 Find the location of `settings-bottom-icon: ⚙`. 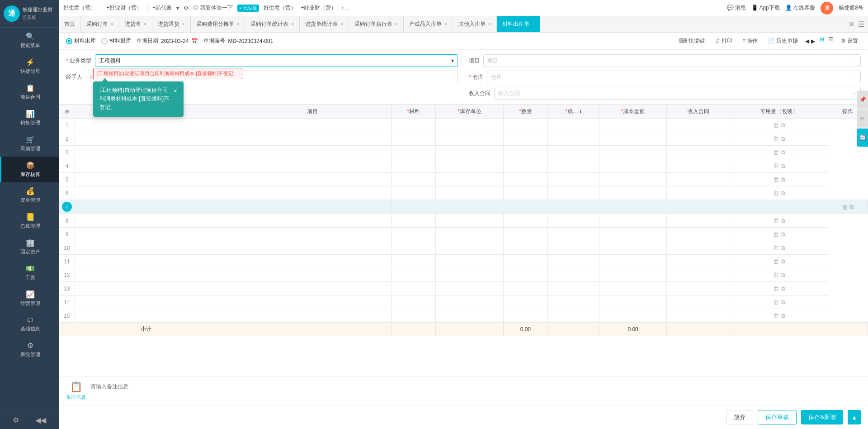

settings-bottom-icon: ⚙ is located at coordinates (16, 420).